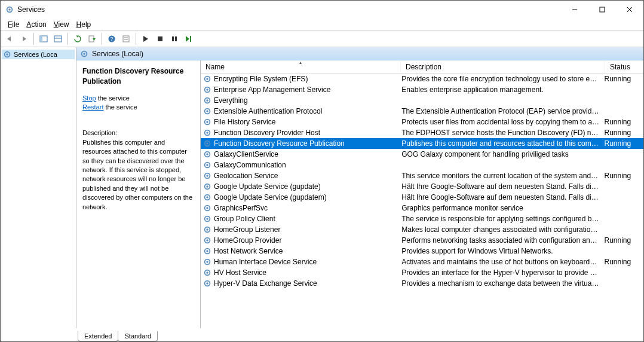 This screenshot has height=342, width=644. What do you see at coordinates (501, 208) in the screenshot?
I see `service-description: Graphics performance monitor service` at bounding box center [501, 208].